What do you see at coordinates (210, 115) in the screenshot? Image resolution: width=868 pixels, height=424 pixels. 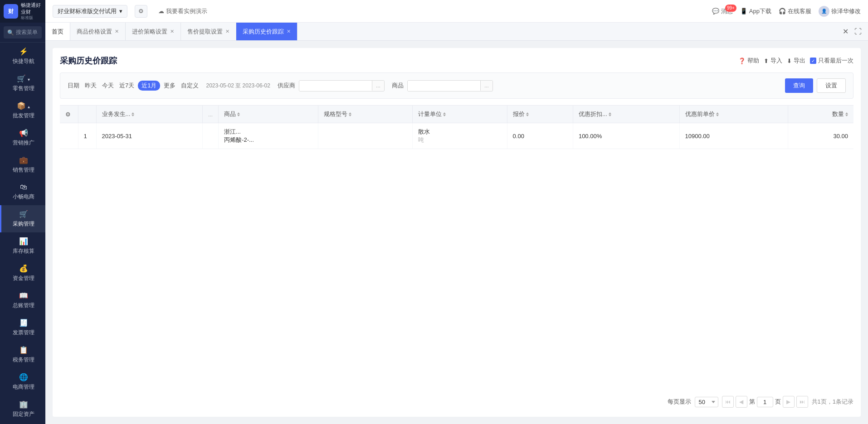 I see `col-more-icon: ...` at bounding box center [210, 115].